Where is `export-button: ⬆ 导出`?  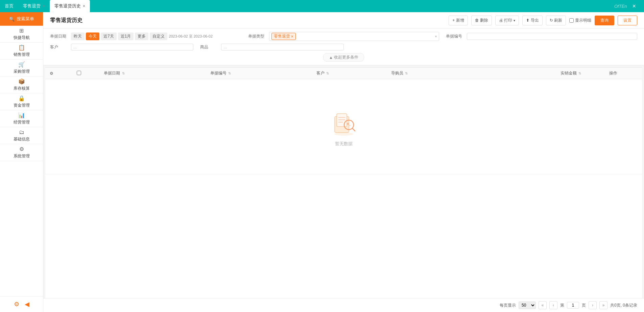 export-button: ⬆ 导出 is located at coordinates (532, 20).